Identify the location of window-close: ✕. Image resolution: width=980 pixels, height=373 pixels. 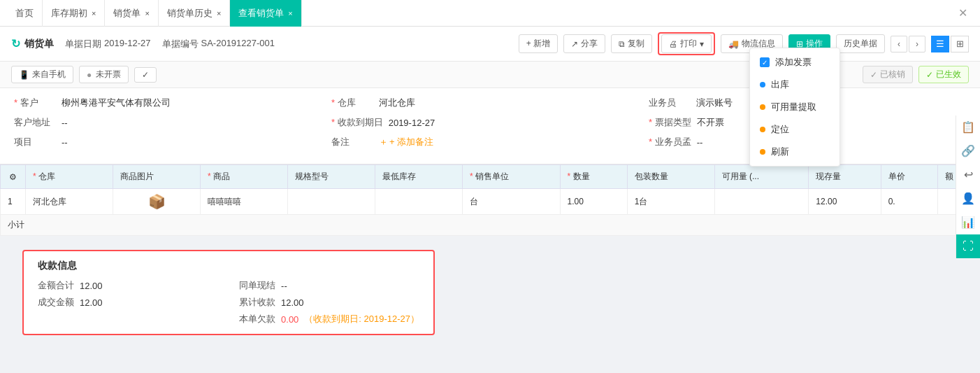
(963, 13).